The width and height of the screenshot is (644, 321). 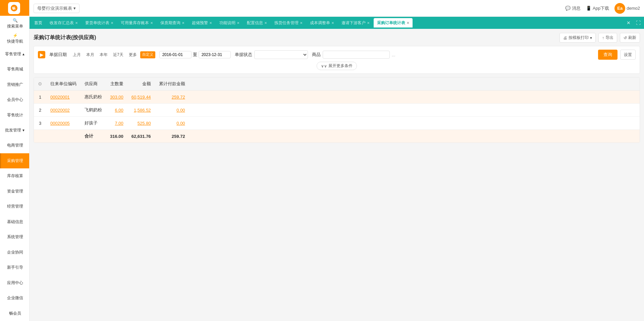 What do you see at coordinates (15, 146) in the screenshot?
I see `sidebar-item-ecommerce: 电商管理` at bounding box center [15, 146].